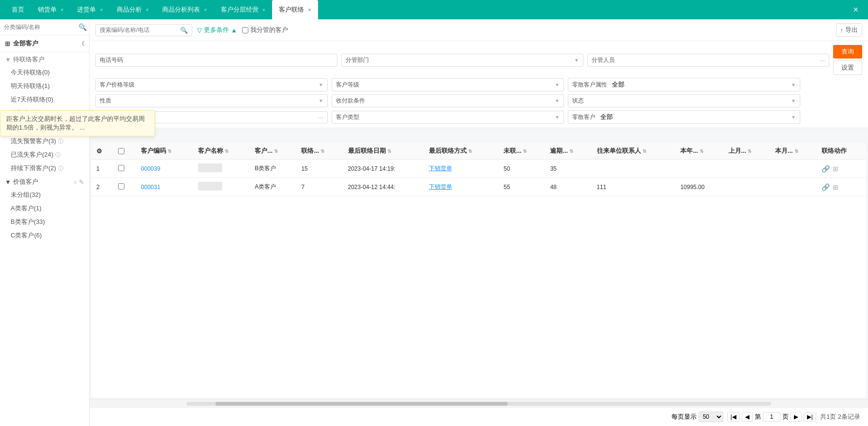 Image resolution: width=868 pixels, height=426 pixels. Describe the element at coordinates (121, 151) in the screenshot. I see `select-all-checkbox` at that location.